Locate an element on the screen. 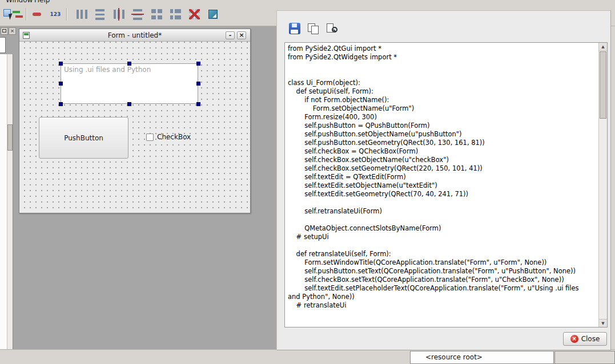 The height and width of the screenshot is (364, 615). checkbox-label: CheckBox is located at coordinates (174, 137).